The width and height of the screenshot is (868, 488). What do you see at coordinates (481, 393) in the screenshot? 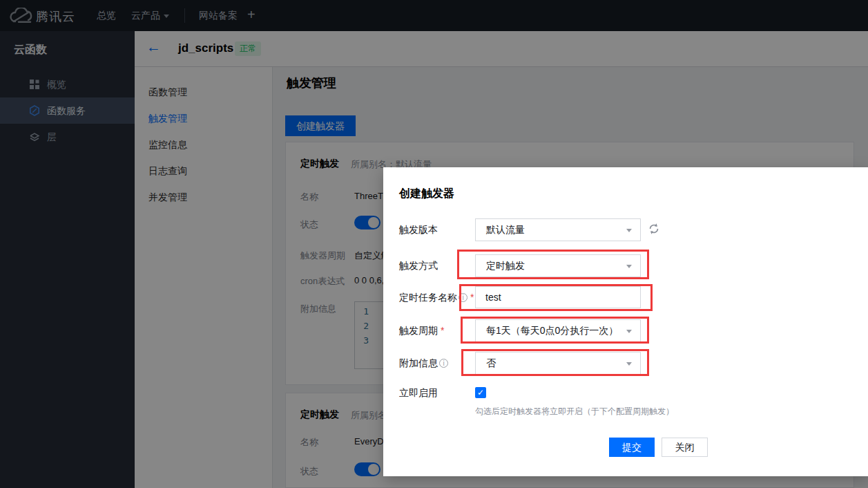
I see `enable-checkbox: ✓` at bounding box center [481, 393].